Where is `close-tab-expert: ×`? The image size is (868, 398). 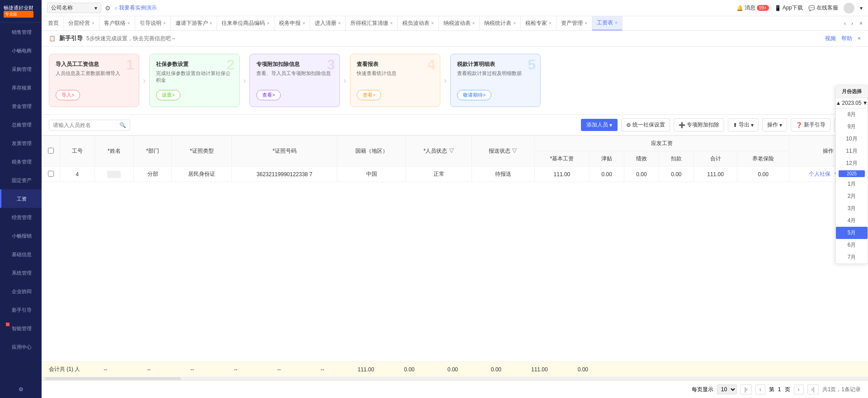
close-tab-expert: × is located at coordinates (550, 23).